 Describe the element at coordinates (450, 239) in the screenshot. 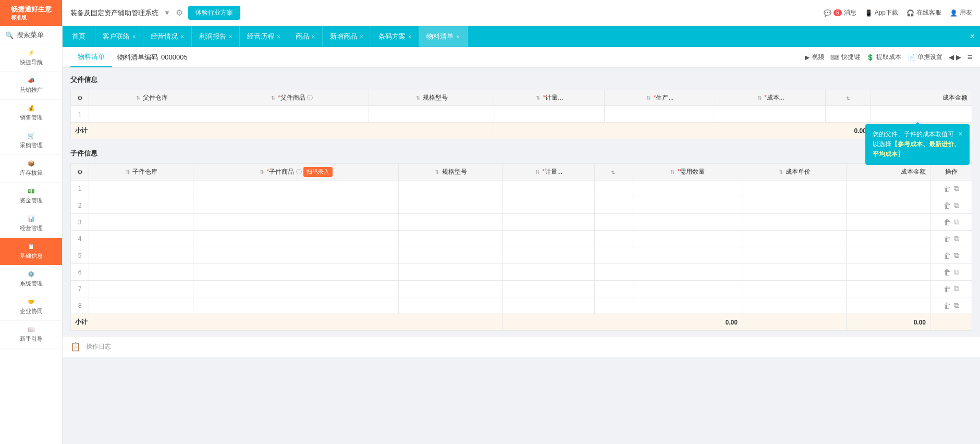

I see `child-row-4-spec` at that location.